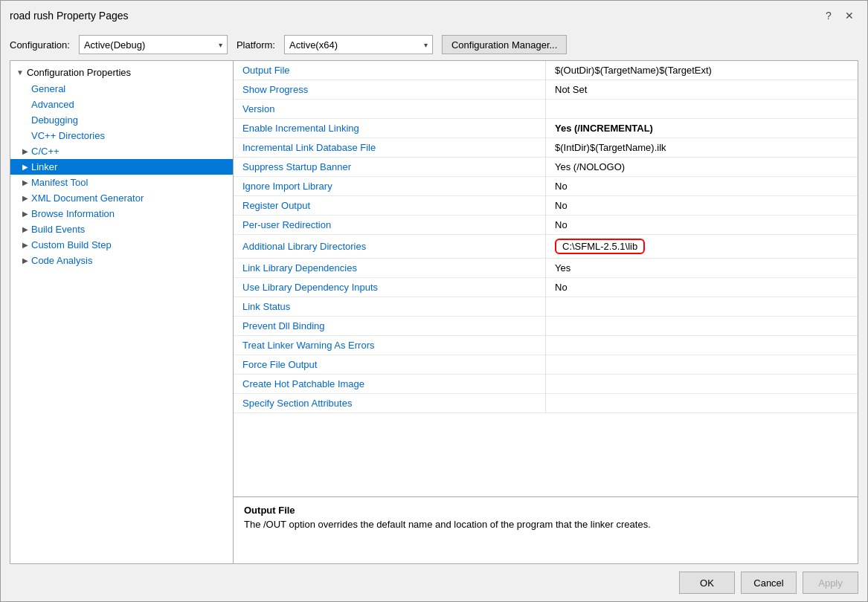 The height and width of the screenshot is (602, 868). I want to click on configuration-dropdown: Active(Debug) ▾, so click(153, 45).